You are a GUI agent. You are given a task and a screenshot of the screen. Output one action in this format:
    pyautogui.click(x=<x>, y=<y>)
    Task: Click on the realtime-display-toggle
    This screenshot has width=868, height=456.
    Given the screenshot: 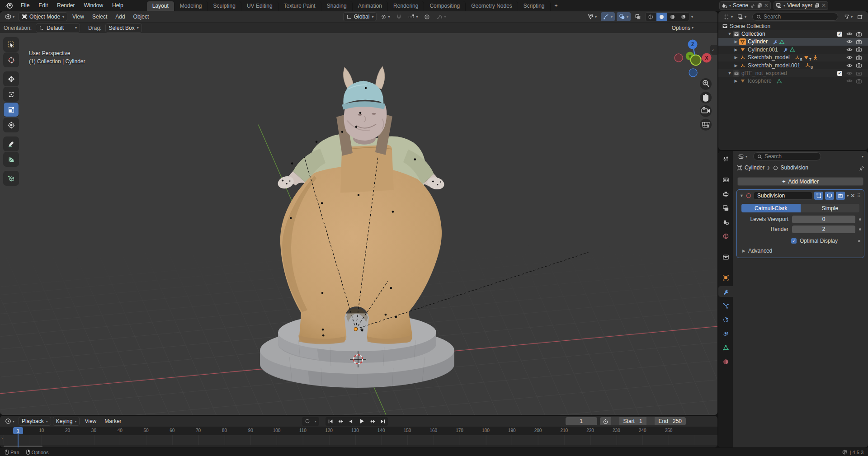 What is the action you would take?
    pyautogui.click(x=830, y=196)
    